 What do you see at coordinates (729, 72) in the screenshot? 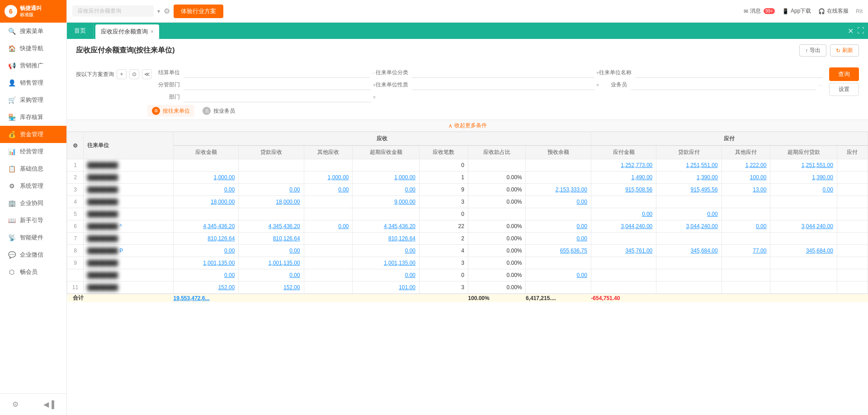
I see `filter-partner-name-input` at bounding box center [729, 72].